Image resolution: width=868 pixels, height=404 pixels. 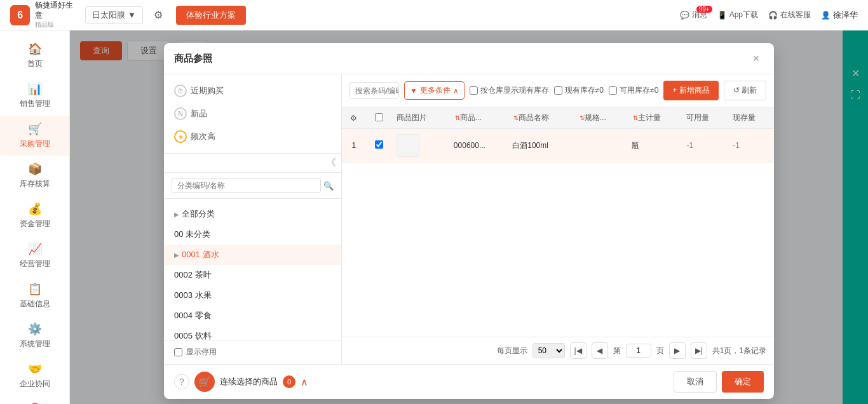 I want to click on new-product-item: N 新品, so click(x=253, y=114).